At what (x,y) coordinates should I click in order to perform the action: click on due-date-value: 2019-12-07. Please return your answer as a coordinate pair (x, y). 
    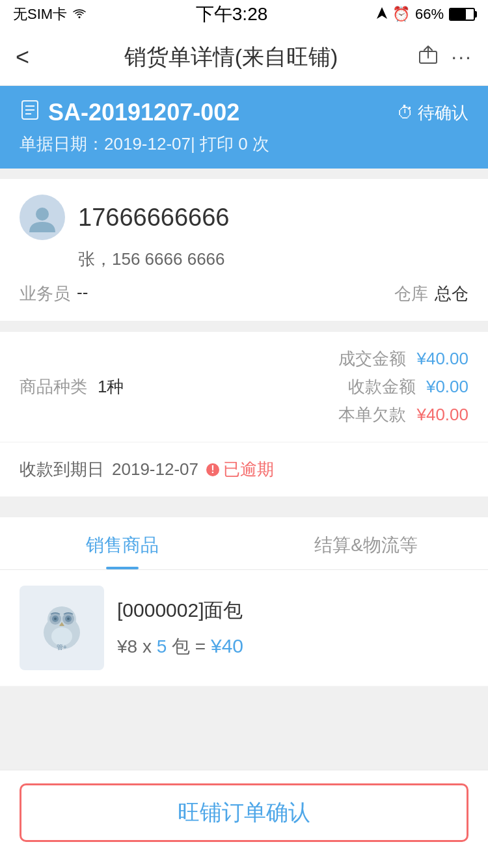
    Looking at the image, I should click on (155, 470).